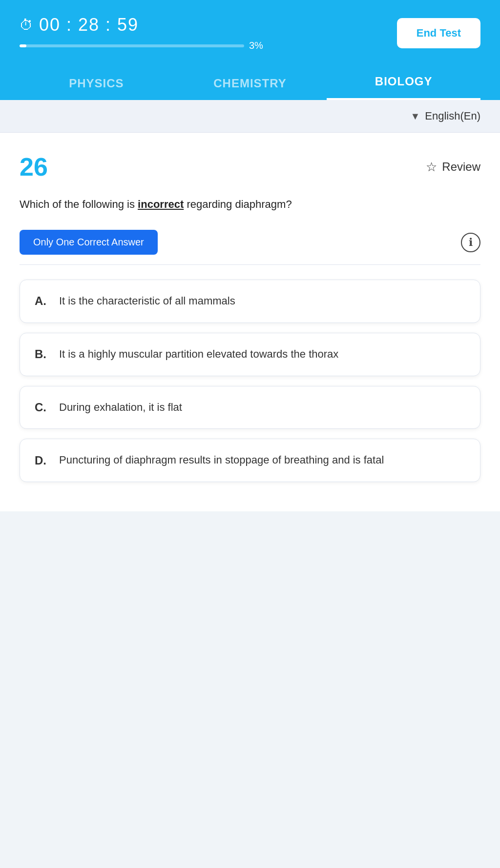  What do you see at coordinates (256, 46) in the screenshot?
I see `progress-percent: 3%` at bounding box center [256, 46].